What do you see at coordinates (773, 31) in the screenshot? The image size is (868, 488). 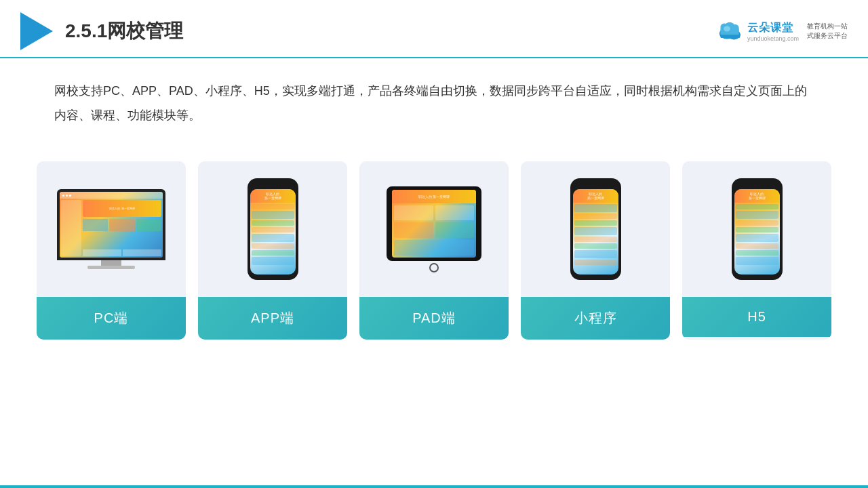 I see `brand-text: 云朵课堂 yunduoketang.com` at bounding box center [773, 31].